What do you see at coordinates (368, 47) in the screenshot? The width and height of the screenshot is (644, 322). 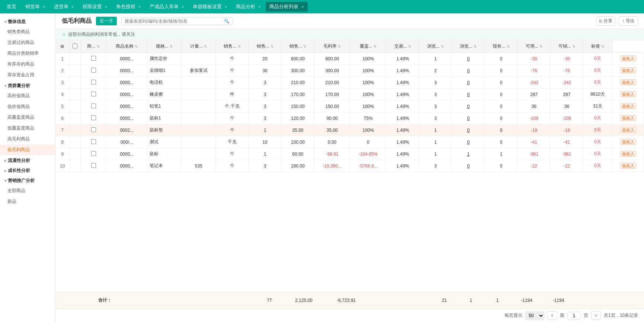 I see `col-coverage: 覆盖... ⇅` at bounding box center [368, 47].